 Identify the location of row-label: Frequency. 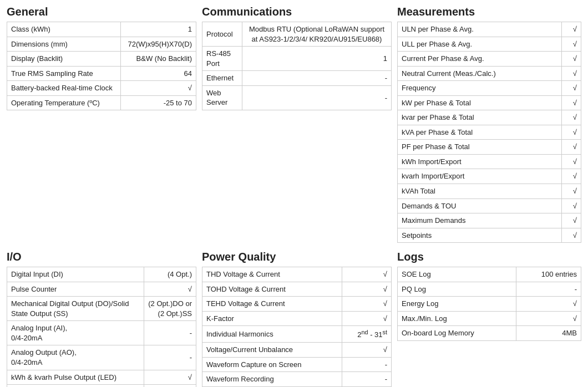
(480, 89).